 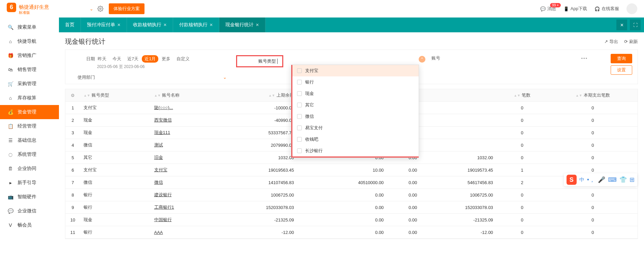 I want to click on dropdown-item: 易宝支付, so click(x=356, y=128).